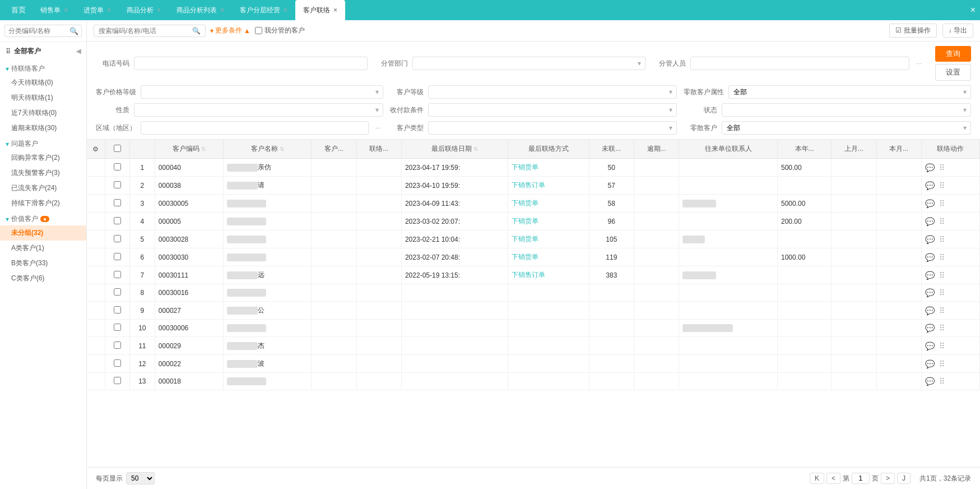 The image size is (980, 489). I want to click on my-customers-checkbox, so click(259, 30).